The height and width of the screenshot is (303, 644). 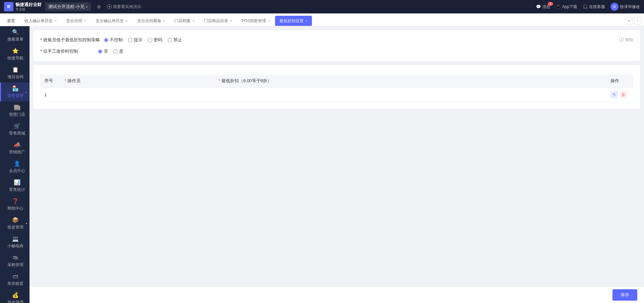 What do you see at coordinates (115, 52) in the screenshot?
I see `radio-manual-yes-input` at bounding box center [115, 52].